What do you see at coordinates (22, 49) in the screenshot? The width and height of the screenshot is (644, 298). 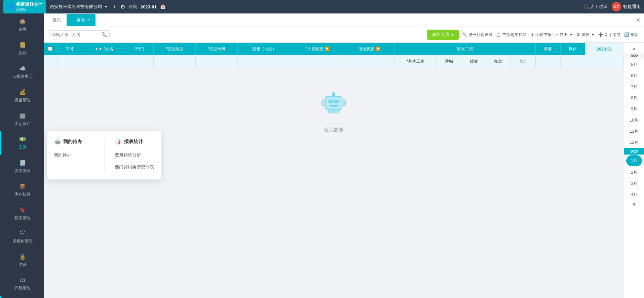 I see `sidebar-item-ledger: 📒 总账` at bounding box center [22, 49].